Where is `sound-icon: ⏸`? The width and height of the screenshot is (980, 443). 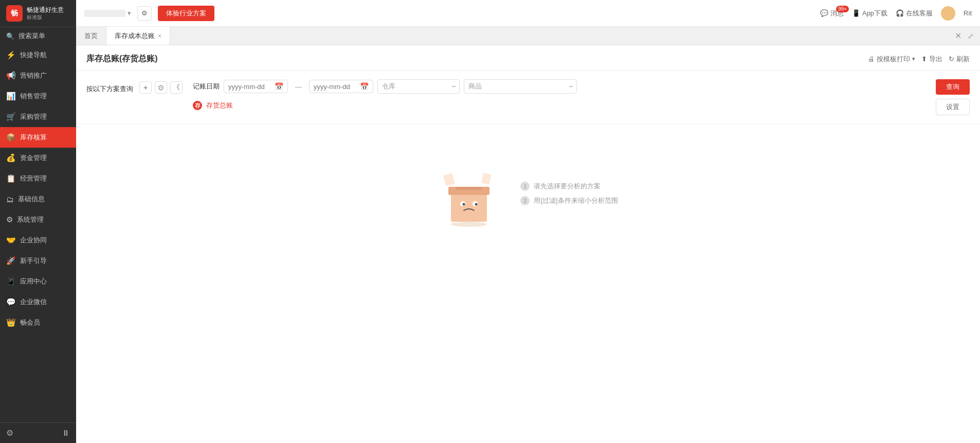 sound-icon: ⏸ is located at coordinates (66, 433).